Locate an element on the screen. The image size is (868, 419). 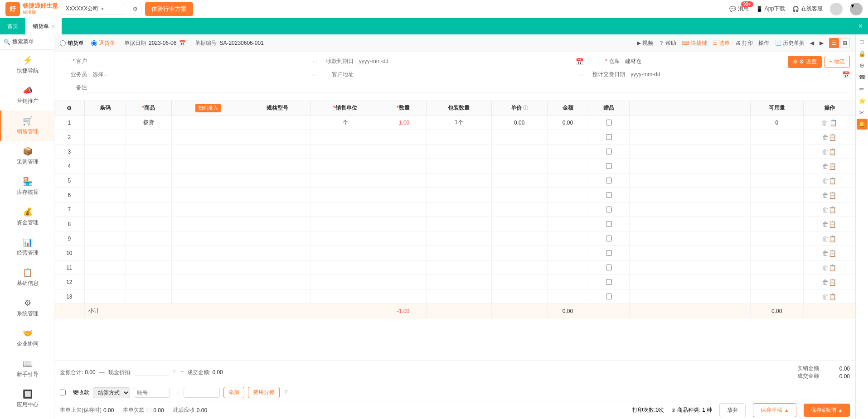
list-view-btn: ☰ is located at coordinates (834, 43).